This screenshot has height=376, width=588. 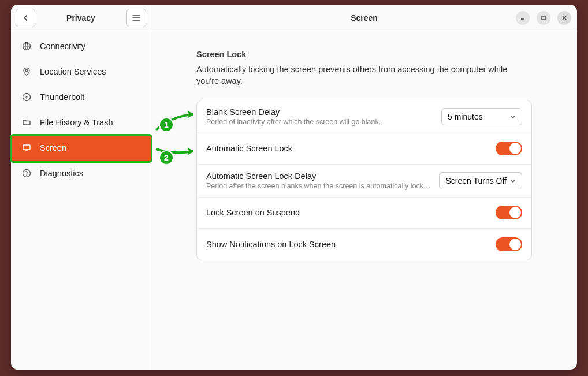 What do you see at coordinates (364, 117) in the screenshot?
I see `row-blank-screen-delay: Blank Screen Delay Period of inactivity …` at bounding box center [364, 117].